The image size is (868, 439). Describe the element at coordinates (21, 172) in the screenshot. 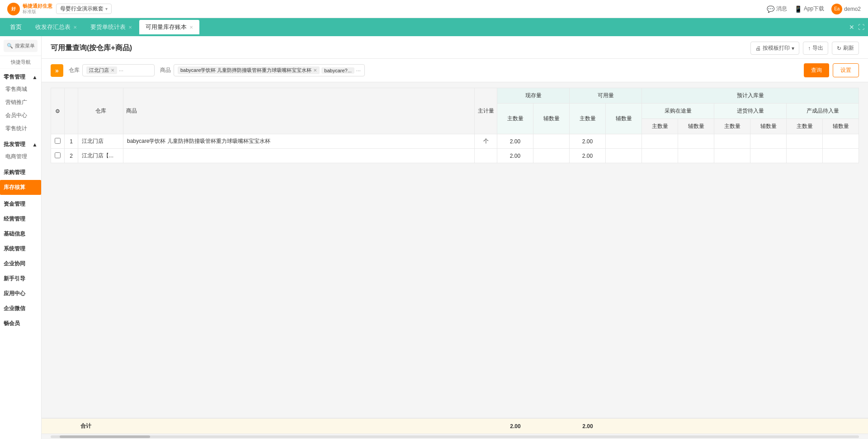

I see `sidebar-purchase-header: 采购管理` at that location.